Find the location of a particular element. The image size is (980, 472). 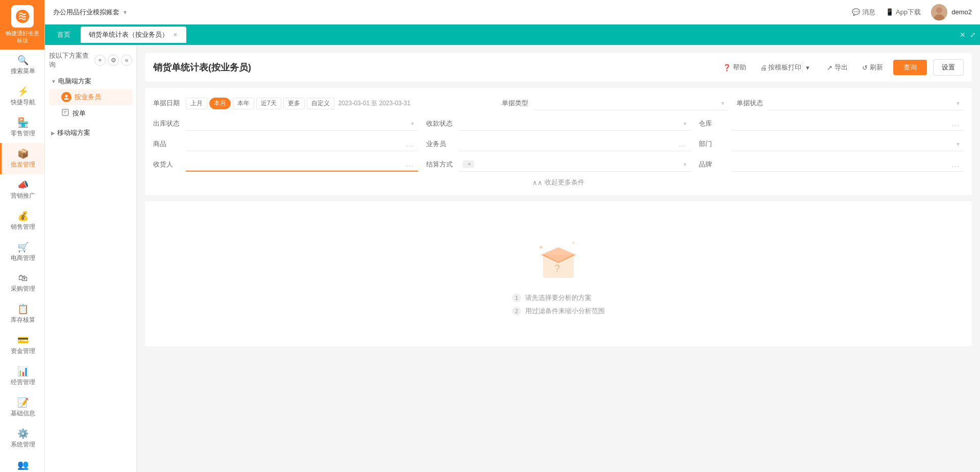

export-button: ↗ 导出 is located at coordinates (837, 67).